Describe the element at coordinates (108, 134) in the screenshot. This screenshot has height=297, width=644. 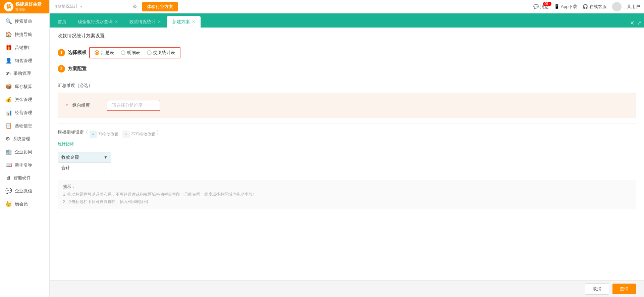
I see `draggable-label: 可拖动位置` at that location.